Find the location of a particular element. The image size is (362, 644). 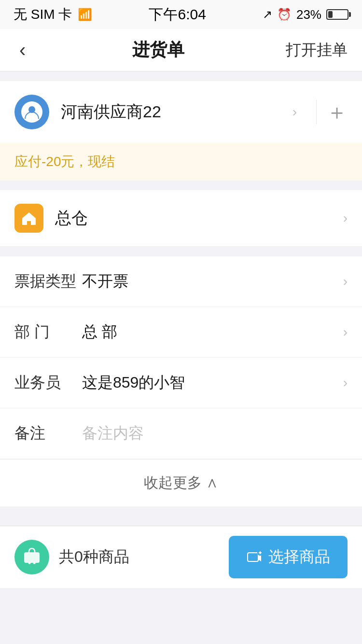

select-product-label: 选择商品 is located at coordinates (299, 557).